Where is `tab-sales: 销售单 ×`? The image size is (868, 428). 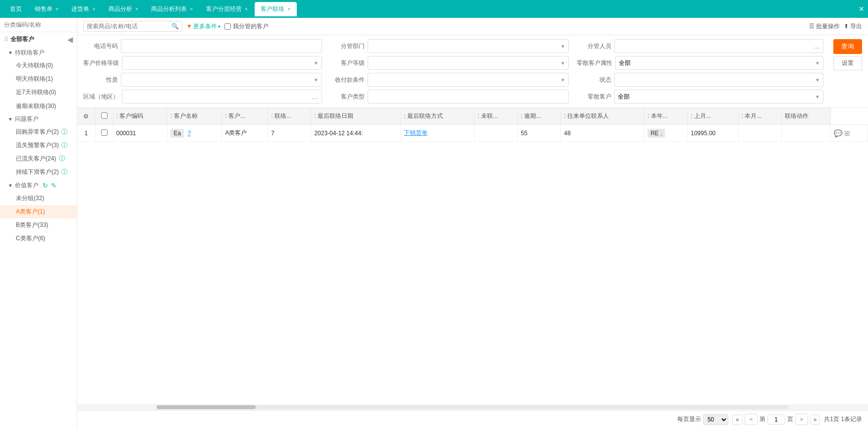 tab-sales: 销售单 × is located at coordinates (47, 9).